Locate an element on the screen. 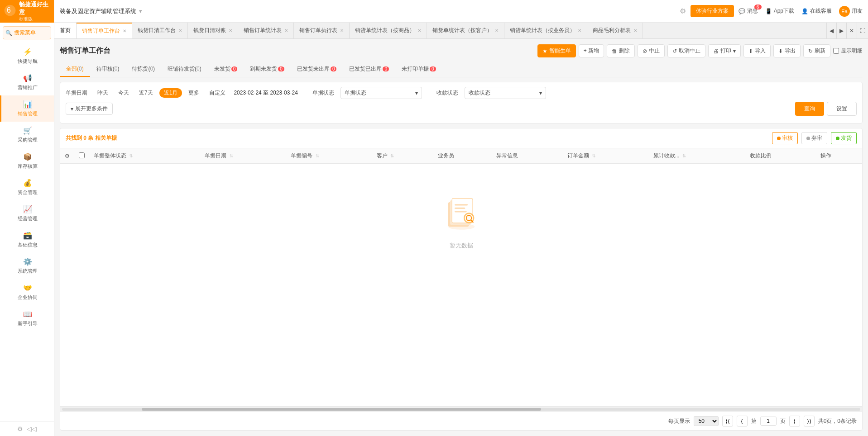 This screenshot has width=868, height=436. sidebar-item-system: ⚙️ 系统管理 is located at coordinates (27, 266).